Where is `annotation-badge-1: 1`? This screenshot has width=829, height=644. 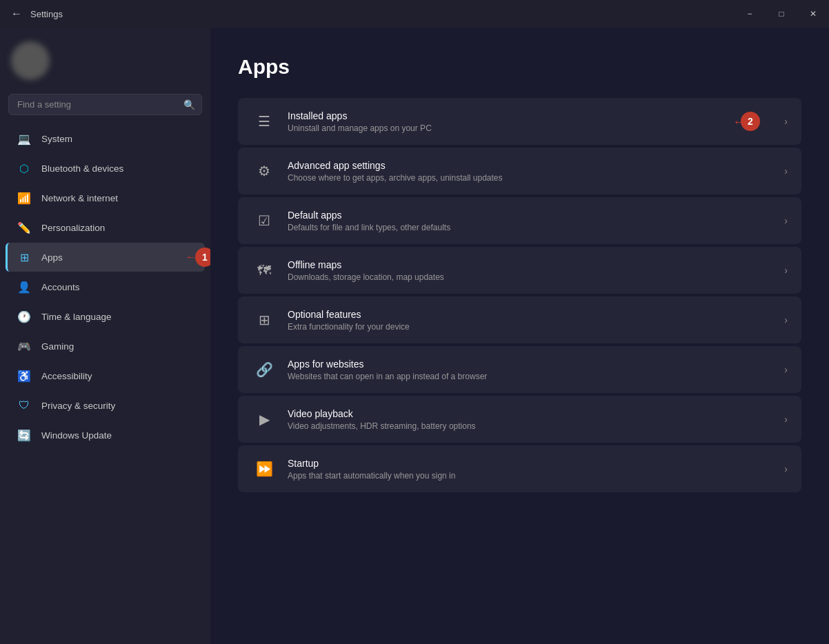 annotation-badge-1: 1 is located at coordinates (203, 257).